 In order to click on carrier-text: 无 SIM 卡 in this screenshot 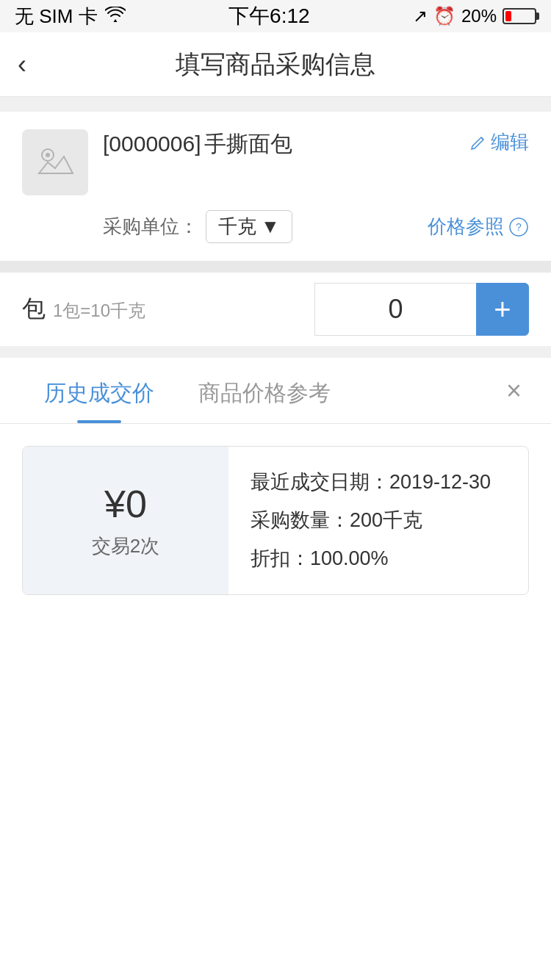, I will do `click(56, 16)`.